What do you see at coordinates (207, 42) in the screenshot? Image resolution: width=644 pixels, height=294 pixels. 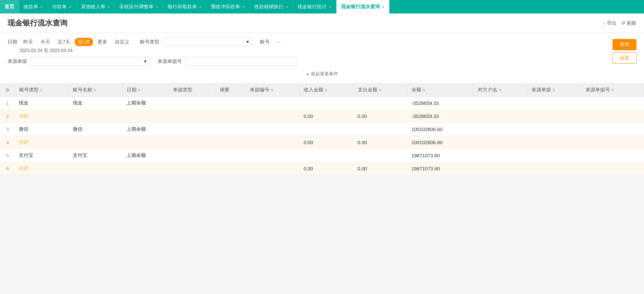 I see `account-type-select: ▾` at bounding box center [207, 42].